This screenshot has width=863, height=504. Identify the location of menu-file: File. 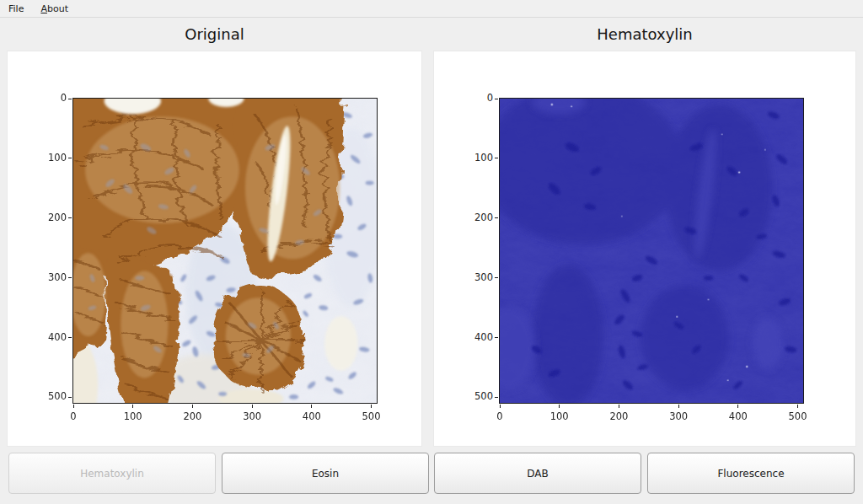
(16, 8).